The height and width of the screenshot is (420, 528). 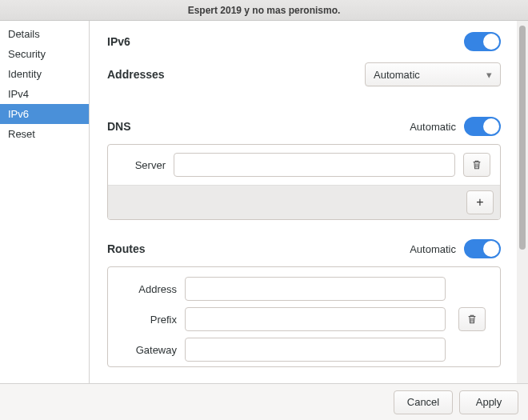 I want to click on window-title: Espert 2019 y no mas peronismo., so click(x=264, y=10).